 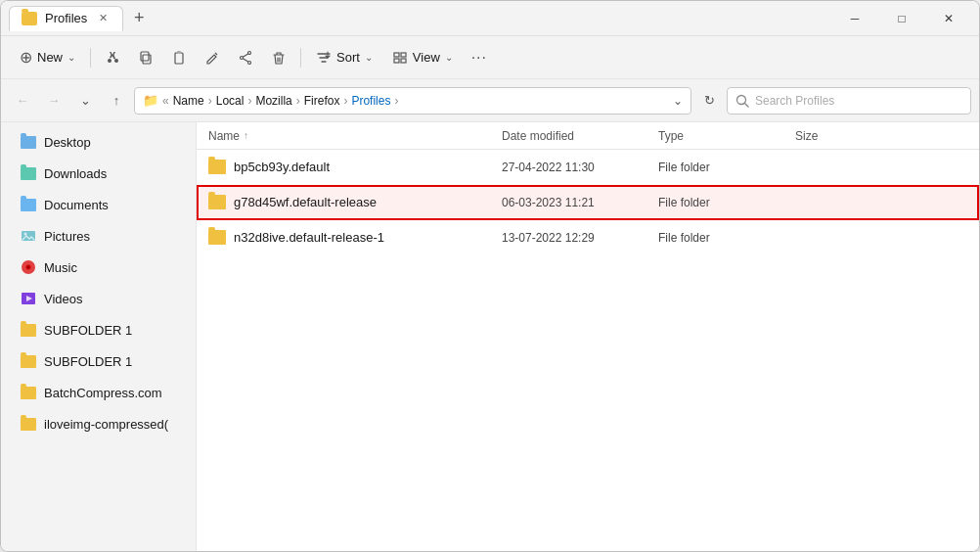 I want to click on table-row: bp5cb93y.default 27-04-2022 11:30 File f…, so click(x=588, y=167).